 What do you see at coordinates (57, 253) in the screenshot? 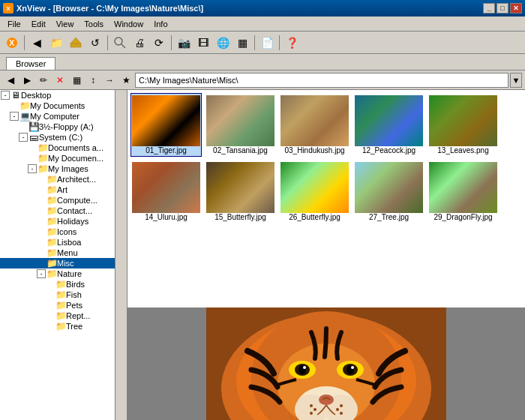
I see `tree-item: 📁Menu` at bounding box center [57, 253].